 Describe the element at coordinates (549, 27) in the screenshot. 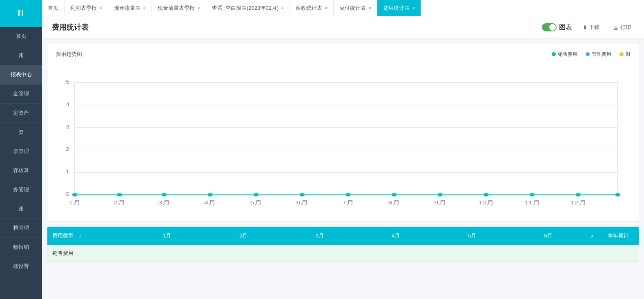

I see `chart-toggle` at that location.